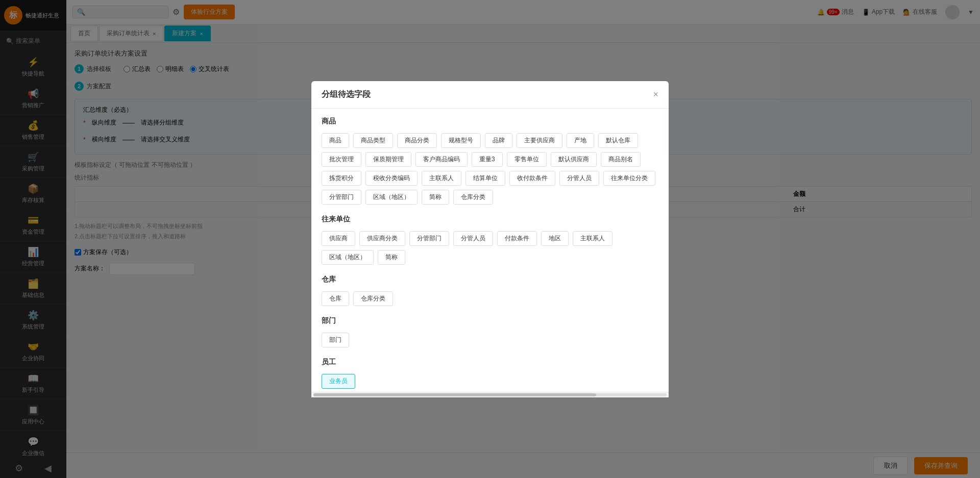 The height and width of the screenshot is (478, 980). What do you see at coordinates (487, 159) in the screenshot?
I see `field-tag-weight3: 重量3` at bounding box center [487, 159].